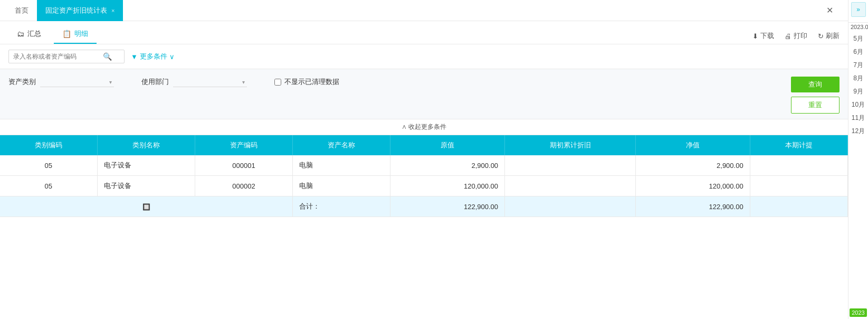  What do you see at coordinates (29, 34) in the screenshot?
I see `tab-summary: 🗂 汇总` at bounding box center [29, 34].